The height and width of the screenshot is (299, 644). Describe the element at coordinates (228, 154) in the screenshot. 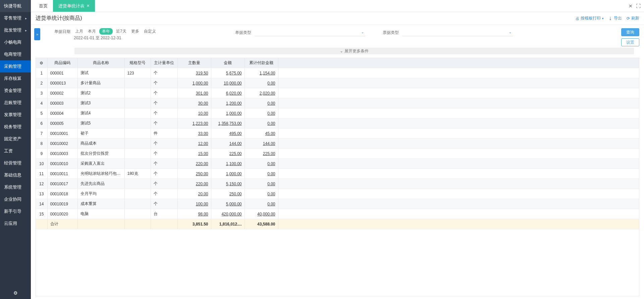

I see `cell-amt: 225.00` at that location.